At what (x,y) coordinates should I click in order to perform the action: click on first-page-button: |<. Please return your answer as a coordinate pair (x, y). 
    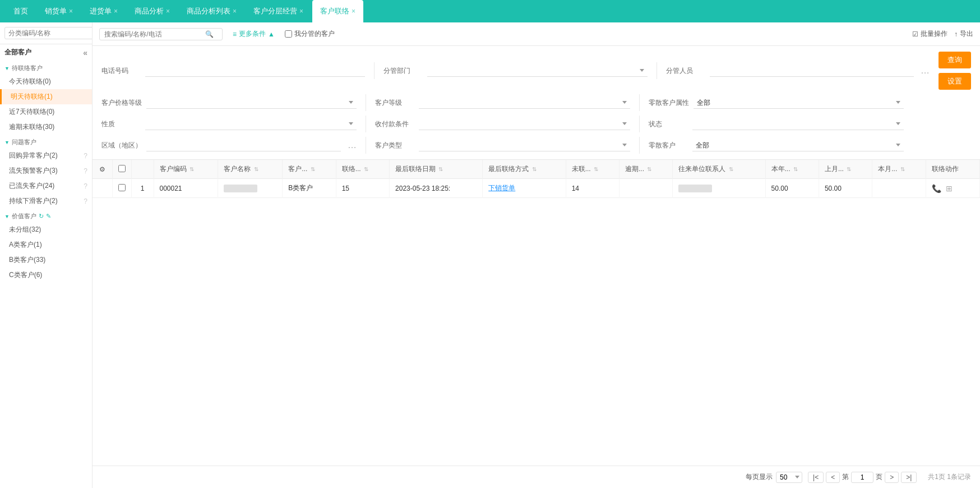
    Looking at the image, I should click on (816, 477).